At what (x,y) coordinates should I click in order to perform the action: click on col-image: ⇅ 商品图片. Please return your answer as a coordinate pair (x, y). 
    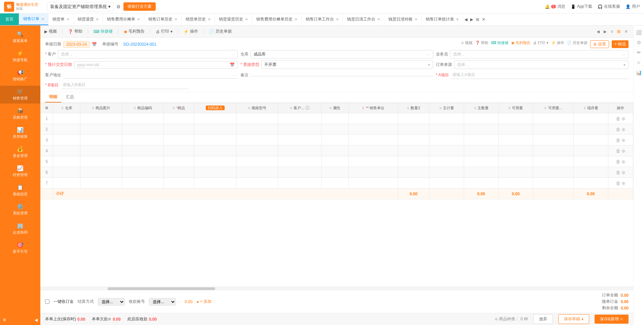
    Looking at the image, I should click on (101, 108).